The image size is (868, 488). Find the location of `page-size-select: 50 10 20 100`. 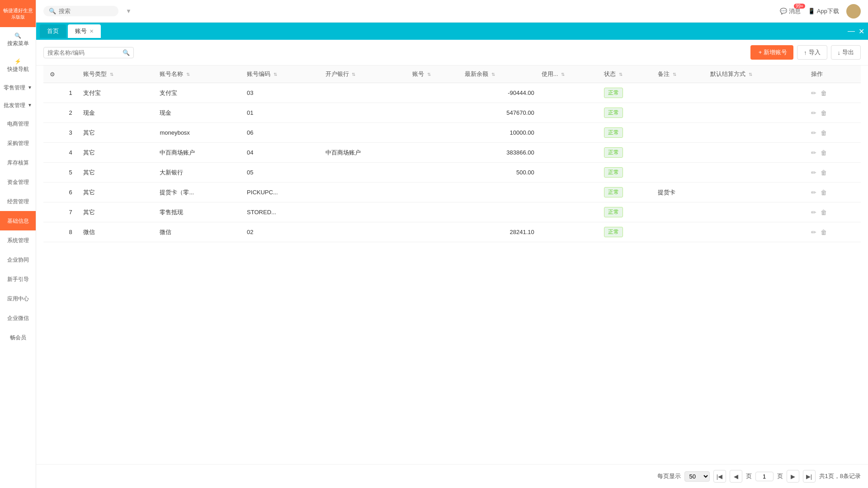

page-size-select: 50 10 20 100 is located at coordinates (697, 476).